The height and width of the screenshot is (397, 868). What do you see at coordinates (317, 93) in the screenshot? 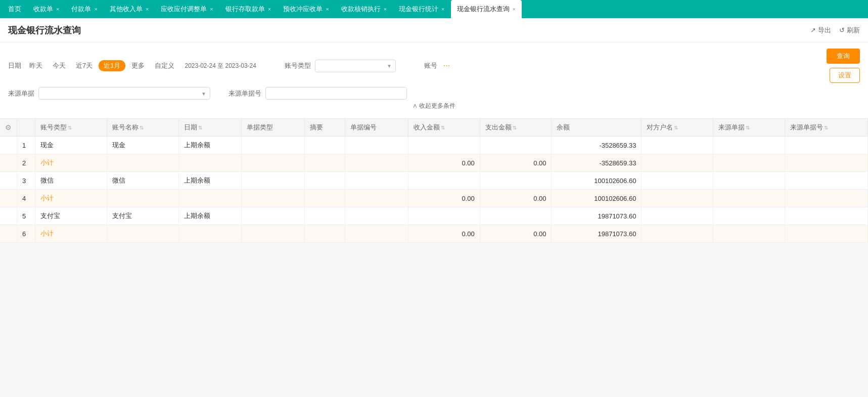
I see `source-doc-no-filter-group: 来源单据号` at bounding box center [317, 93].